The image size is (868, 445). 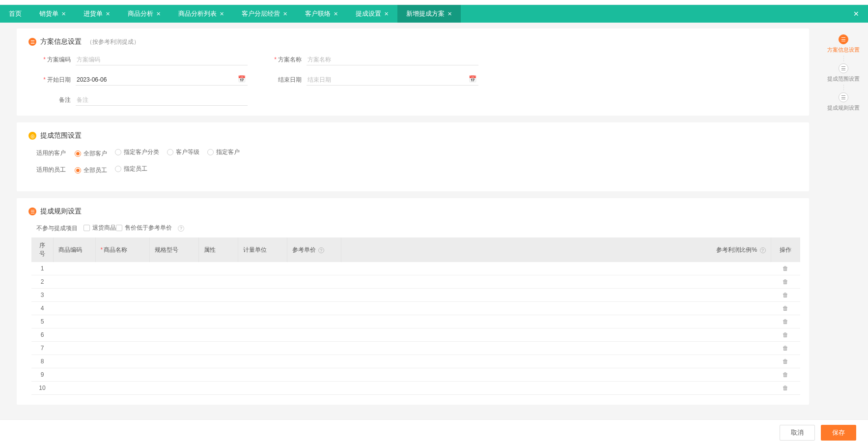 I want to click on customer-scope-row: 适用的客户 全部客户指定客户分类客户等级指定客户, so click(x=413, y=153).